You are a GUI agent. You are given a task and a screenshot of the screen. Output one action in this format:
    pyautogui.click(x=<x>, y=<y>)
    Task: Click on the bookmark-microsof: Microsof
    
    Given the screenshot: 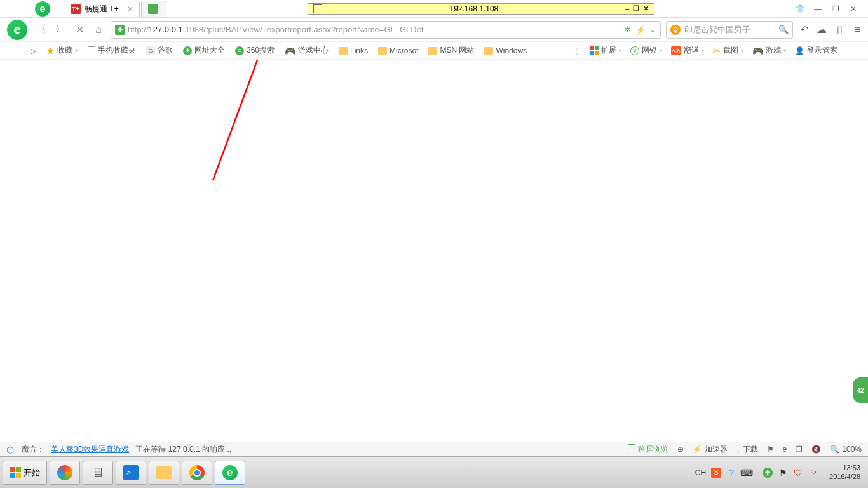 What is the action you would take?
    pyautogui.click(x=398, y=51)
    